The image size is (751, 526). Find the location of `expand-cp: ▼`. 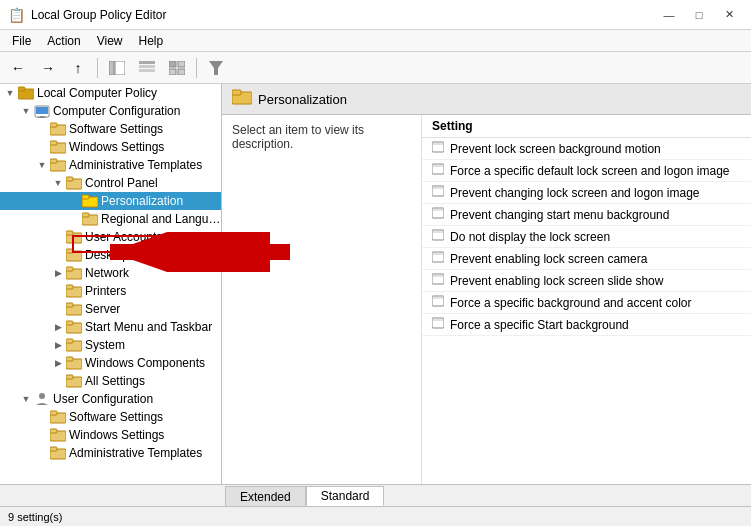

expand-cp: ▼ is located at coordinates (58, 183).